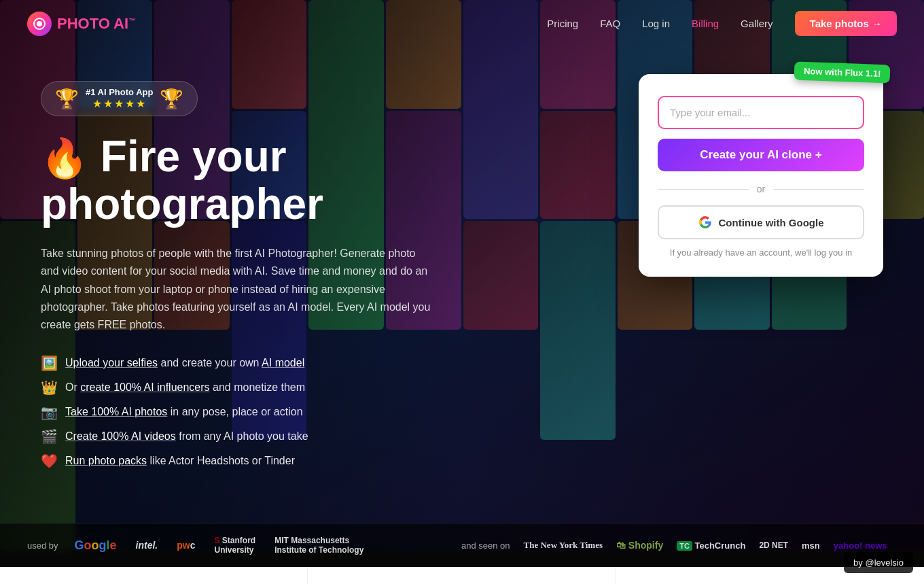 Image resolution: width=924 pixels, height=584 pixels. I want to click on feature-item-videos: 🎬 Create 100% AI videos from any AI phot…, so click(238, 436).